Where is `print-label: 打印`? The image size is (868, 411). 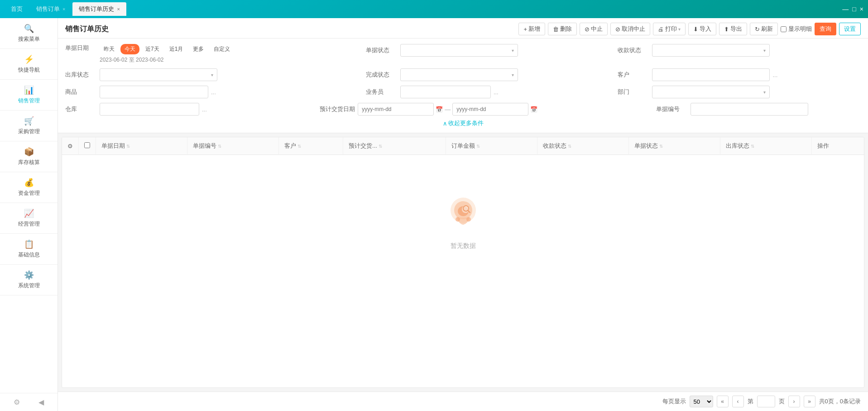 print-label: 打印 is located at coordinates (671, 29).